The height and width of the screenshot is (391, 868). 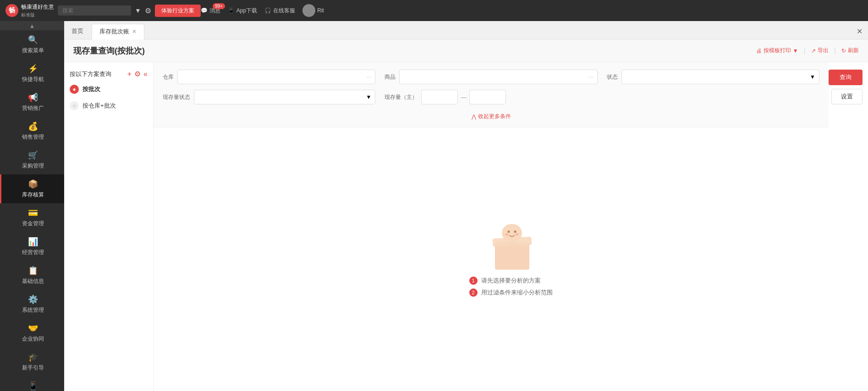 What do you see at coordinates (848, 83) in the screenshot?
I see `btn-group: 查询 设置` at bounding box center [848, 83].